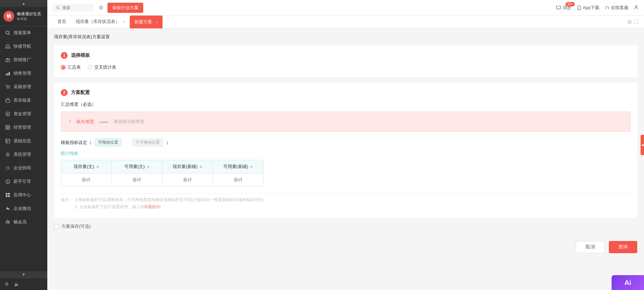 The image size is (644, 290). Describe the element at coordinates (102, 67) in the screenshot. I see `radio-cross: 交叉统计表` at that location.